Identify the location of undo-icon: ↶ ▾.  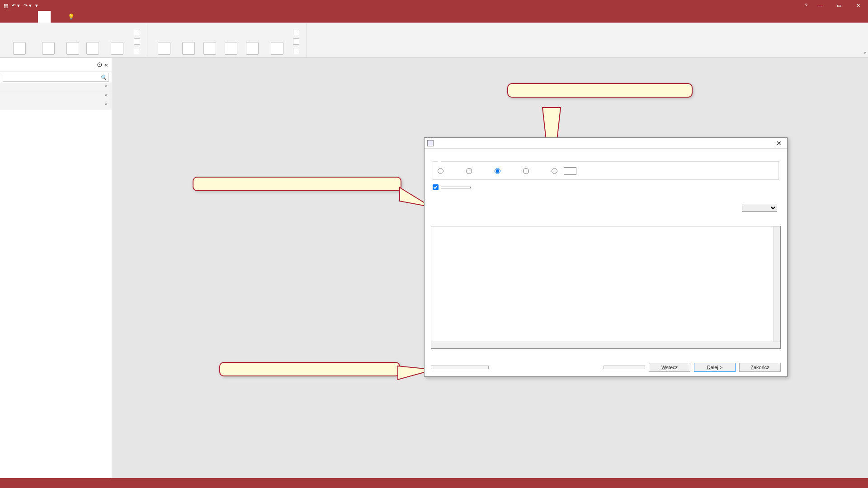
(16, 5).